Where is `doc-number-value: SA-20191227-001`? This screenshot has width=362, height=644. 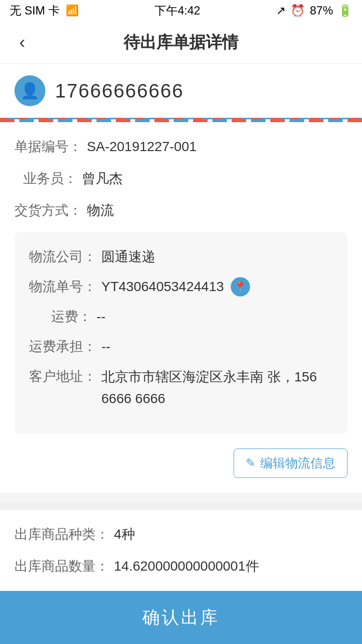
doc-number-value: SA-20191227-001 is located at coordinates (217, 147).